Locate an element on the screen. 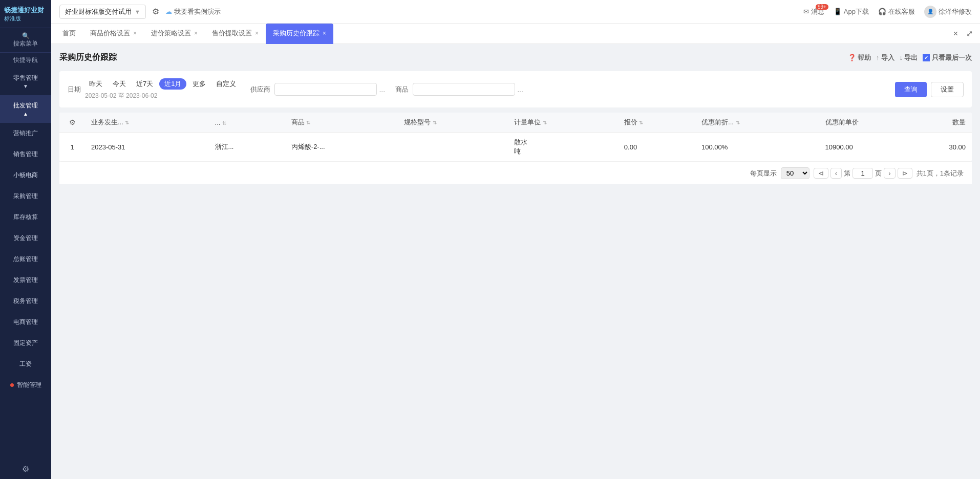 Image resolution: width=980 pixels, height=479 pixels. page-header: 采购历史价跟踪 ❓ 帮助 ↑ 导入 ↓ 导出 ✓ 只看最后一次 is located at coordinates (516, 57).